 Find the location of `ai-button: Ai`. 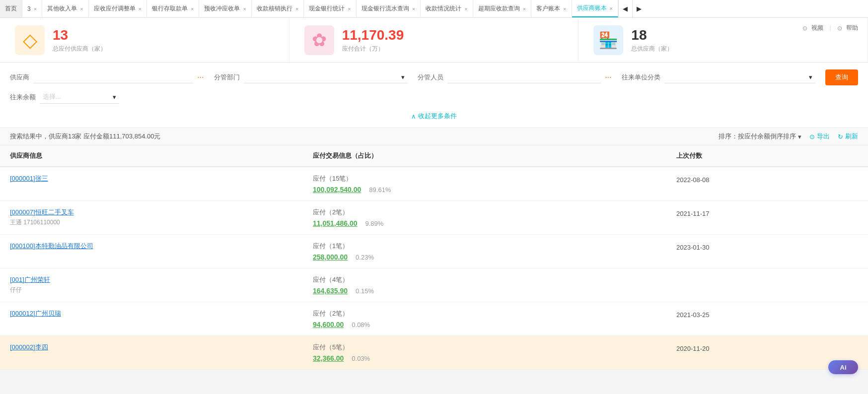

ai-button: Ai is located at coordinates (843, 365).